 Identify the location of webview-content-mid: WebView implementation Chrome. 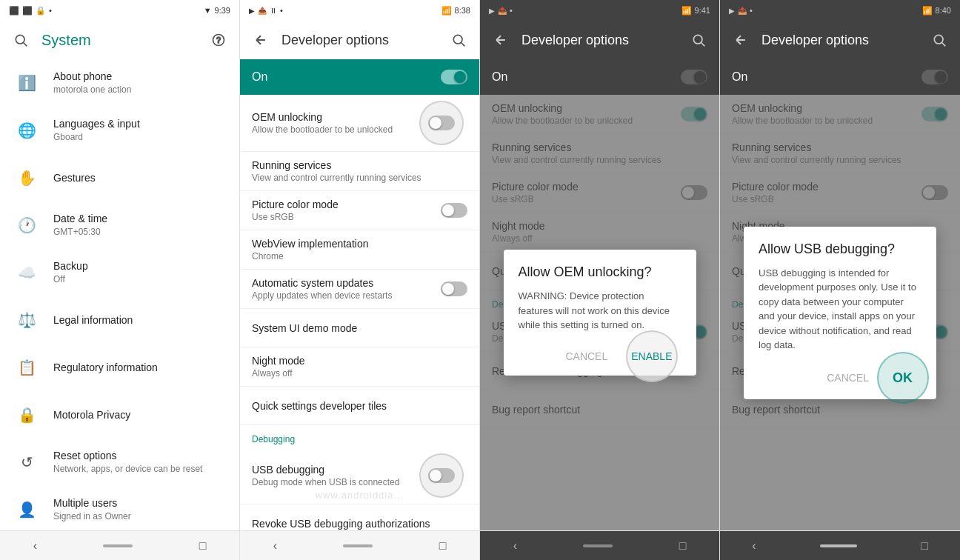
(360, 250).